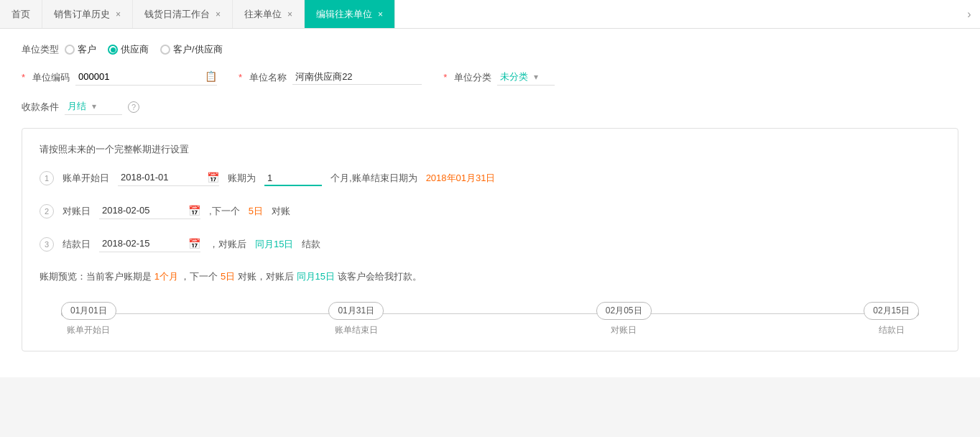 The image size is (980, 437). What do you see at coordinates (473, 78) in the screenshot?
I see `unit-category-label: 单位分类` at bounding box center [473, 78].